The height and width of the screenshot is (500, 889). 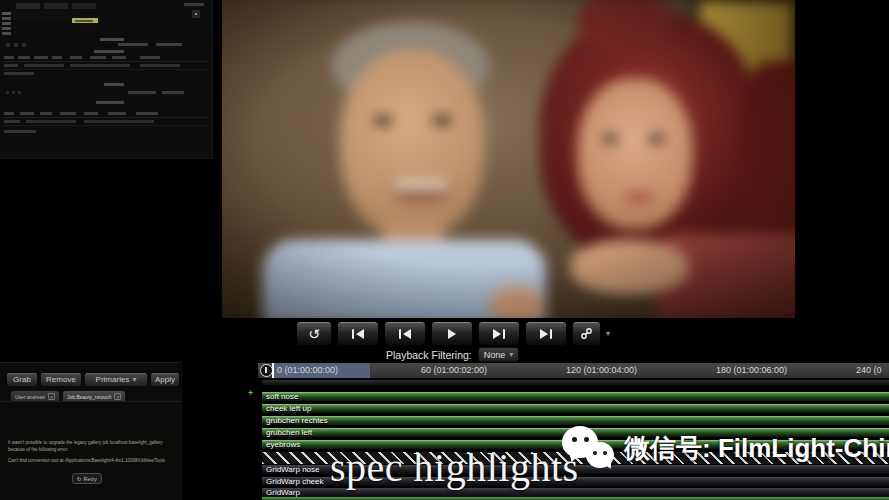 What do you see at coordinates (586, 334) in the screenshot?
I see `link-icon` at bounding box center [586, 334].